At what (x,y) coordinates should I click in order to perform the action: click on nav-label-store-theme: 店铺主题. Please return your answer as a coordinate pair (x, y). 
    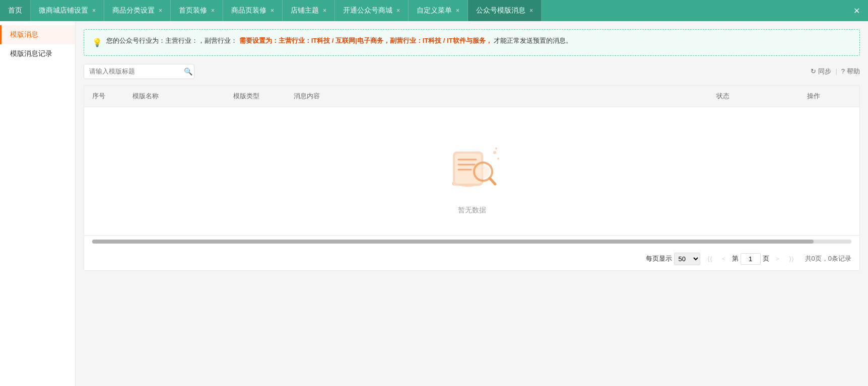
    Looking at the image, I should click on (305, 11).